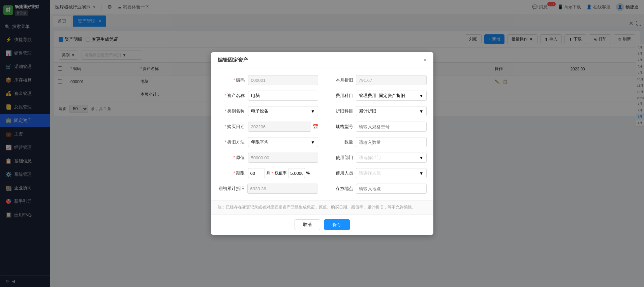  Describe the element at coordinates (308, 173) in the screenshot. I see `residual-rate-unit: %` at that location.